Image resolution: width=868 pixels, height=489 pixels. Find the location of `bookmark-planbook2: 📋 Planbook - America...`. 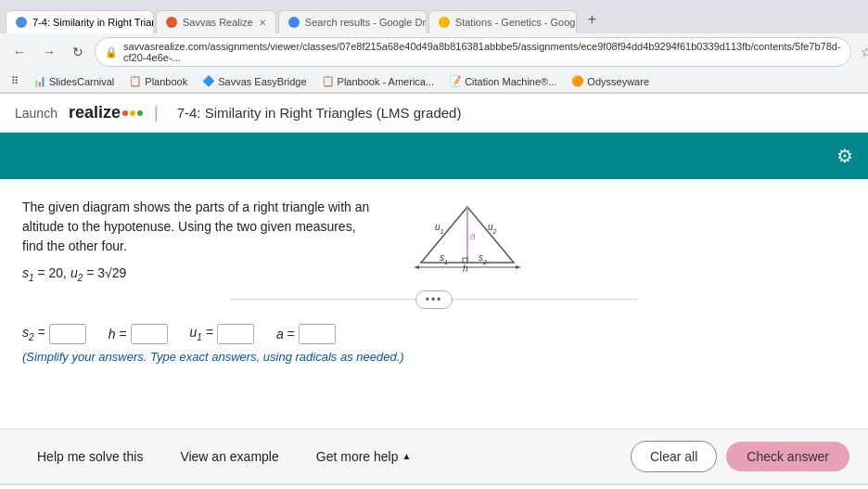

bookmark-planbook2: 📋 Planbook - America... is located at coordinates (378, 82).